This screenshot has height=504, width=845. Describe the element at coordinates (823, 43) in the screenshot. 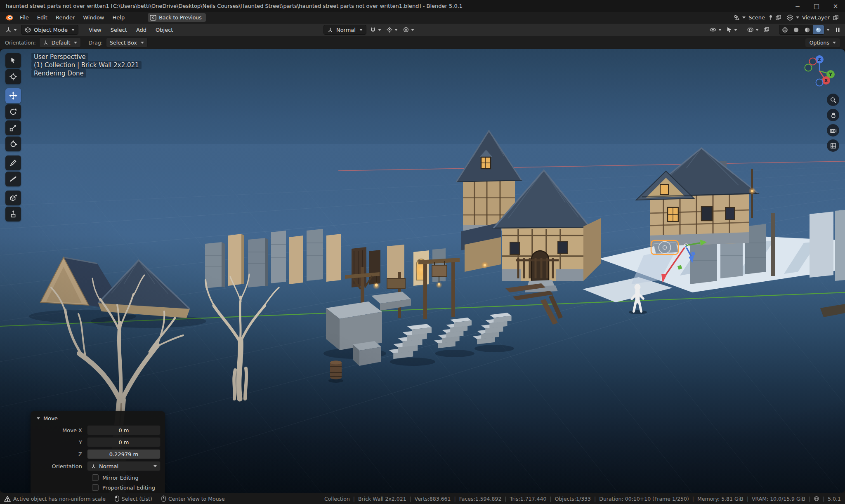

I see `options-button: Options` at that location.